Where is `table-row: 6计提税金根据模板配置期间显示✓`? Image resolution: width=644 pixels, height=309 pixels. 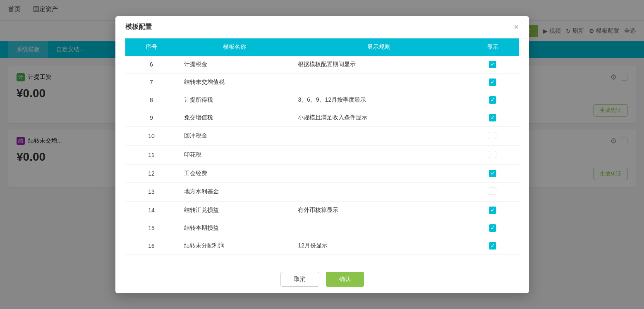
table-row: 6计提税金根据模板配置期间显示✓ is located at coordinates (322, 64).